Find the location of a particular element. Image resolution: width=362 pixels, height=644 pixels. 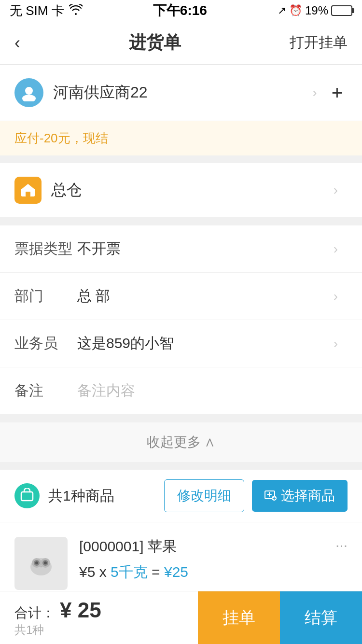

product-multiply: x is located at coordinates (103, 572).